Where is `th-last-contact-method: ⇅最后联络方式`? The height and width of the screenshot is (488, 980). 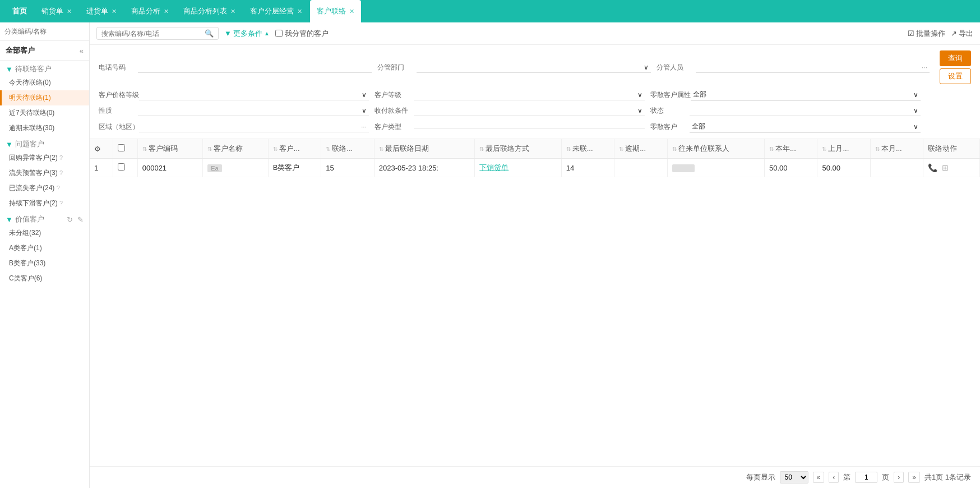
th-last-contact-method: ⇅最后联络方式 is located at coordinates (518, 149).